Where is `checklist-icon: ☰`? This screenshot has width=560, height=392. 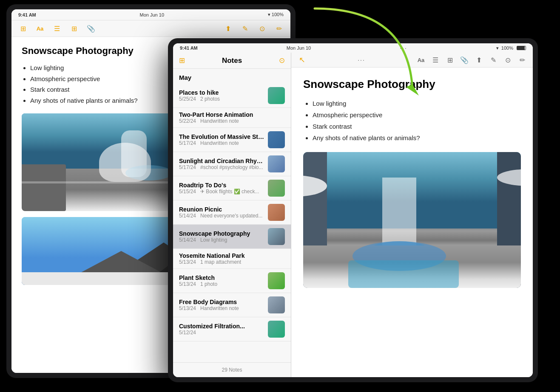 checklist-icon: ☰ is located at coordinates (57, 28).